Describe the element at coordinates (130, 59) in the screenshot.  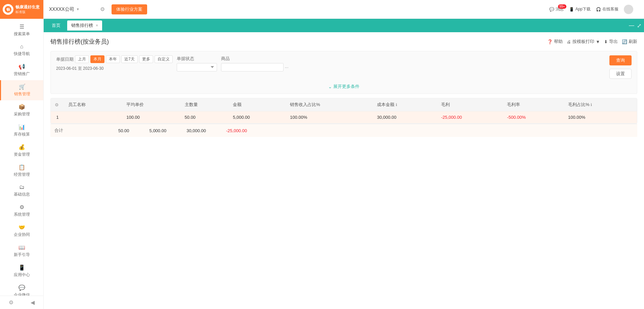
I see `date-btn-7days: 近7天` at that location.